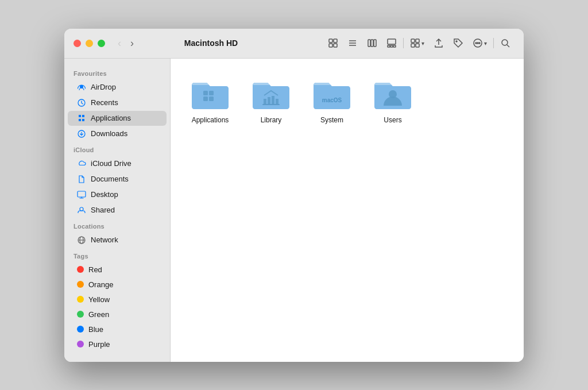  I want to click on green-tag-dot, so click(80, 314).